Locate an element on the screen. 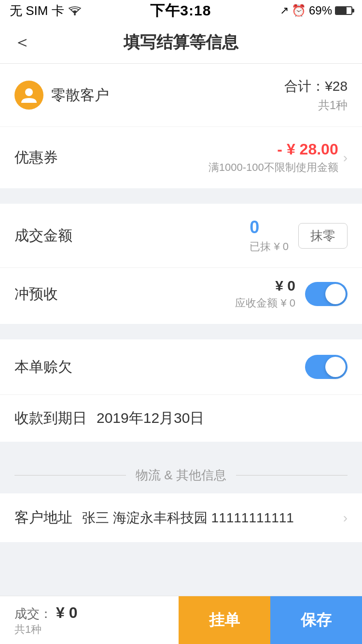 The height and width of the screenshot is (644, 362). address-row: 客户地址 张三 海淀永丰科技园 11111111111 › is located at coordinates (181, 518).